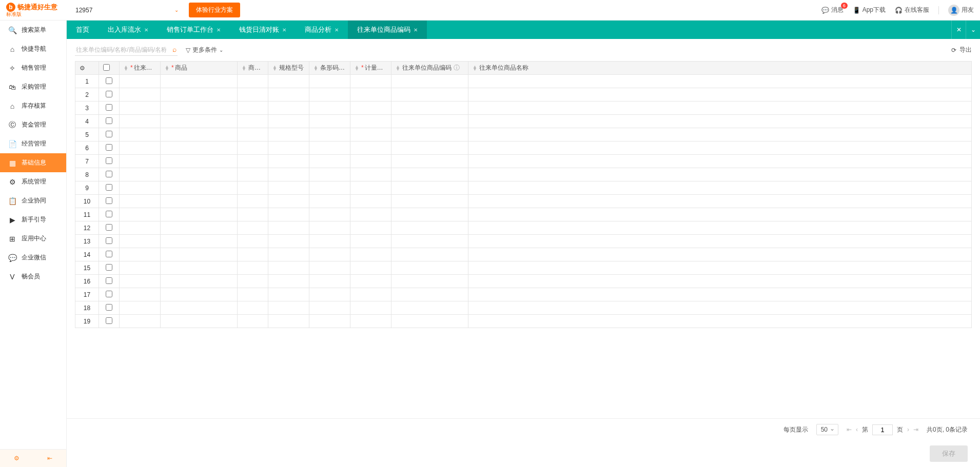 The width and height of the screenshot is (980, 467). I want to click on tab: 商品分析✕, so click(322, 30).